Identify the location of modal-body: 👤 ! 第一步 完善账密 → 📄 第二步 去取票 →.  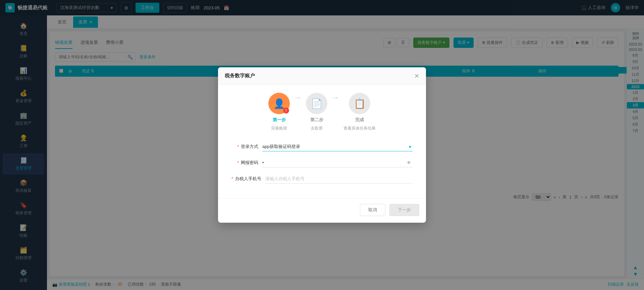
(322, 141).